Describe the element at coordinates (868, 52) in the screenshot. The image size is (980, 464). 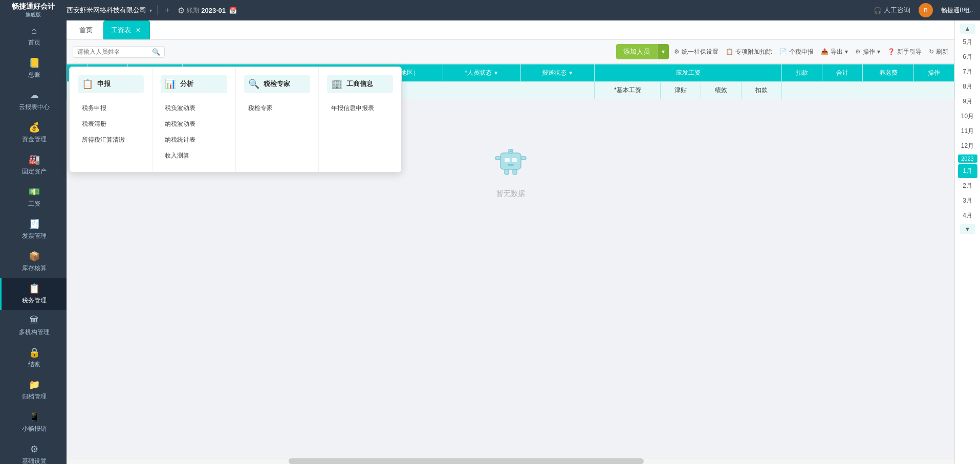
I see `operation-action: ⚙ 操作 ▾` at that location.